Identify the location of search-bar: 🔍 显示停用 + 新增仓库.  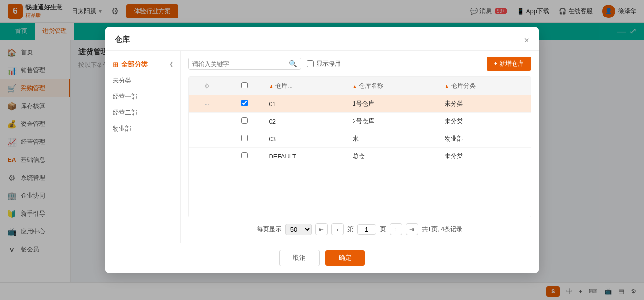
(360, 64).